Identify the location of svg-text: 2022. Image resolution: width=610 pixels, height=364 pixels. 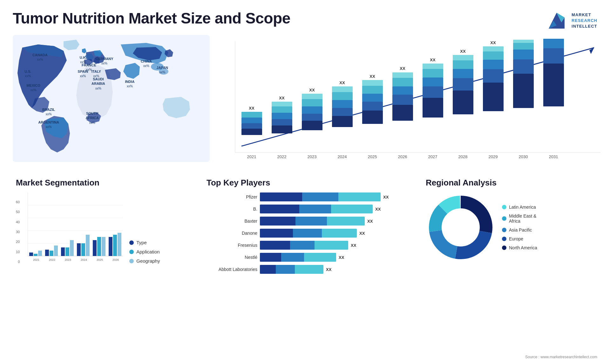
(52, 260).